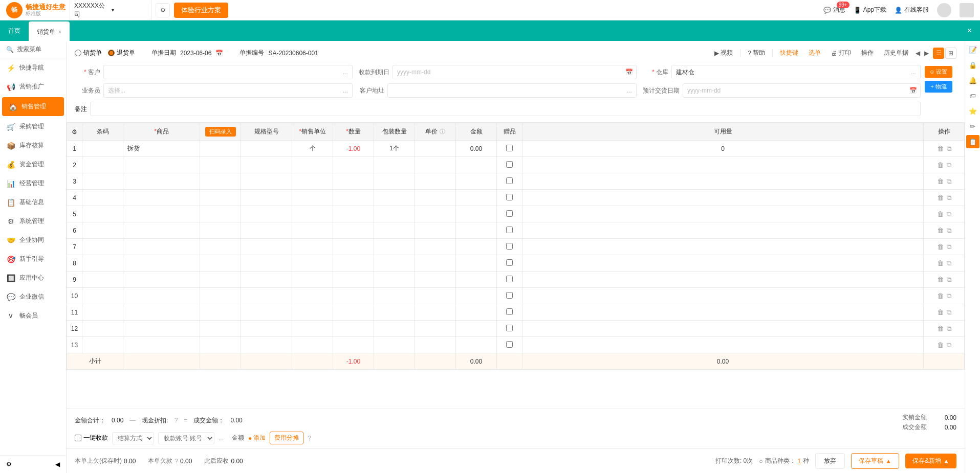 This screenshot has height=473, width=980. Describe the element at coordinates (219, 53) in the screenshot. I see `calendar-icon: 📅` at that location.